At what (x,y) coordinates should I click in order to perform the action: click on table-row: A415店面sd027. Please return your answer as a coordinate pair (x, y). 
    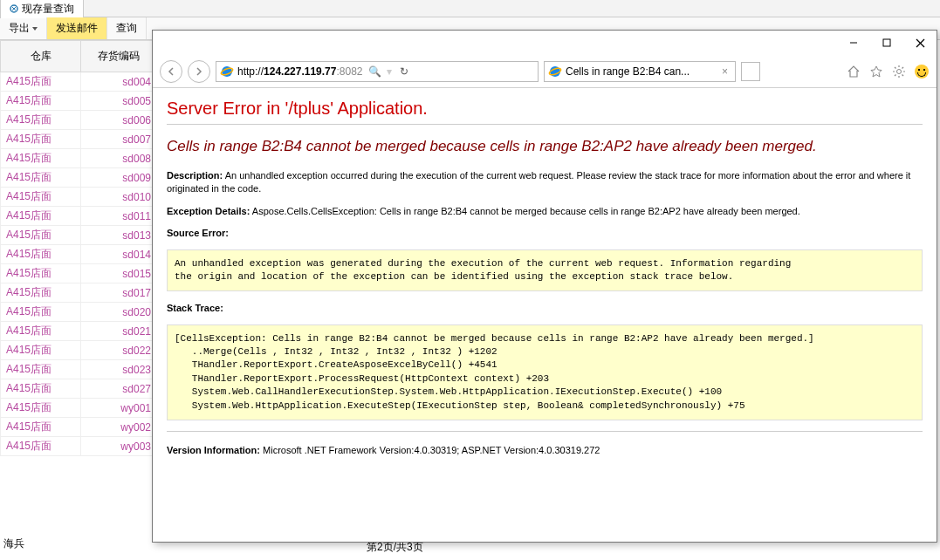
    Looking at the image, I should click on (79, 389).